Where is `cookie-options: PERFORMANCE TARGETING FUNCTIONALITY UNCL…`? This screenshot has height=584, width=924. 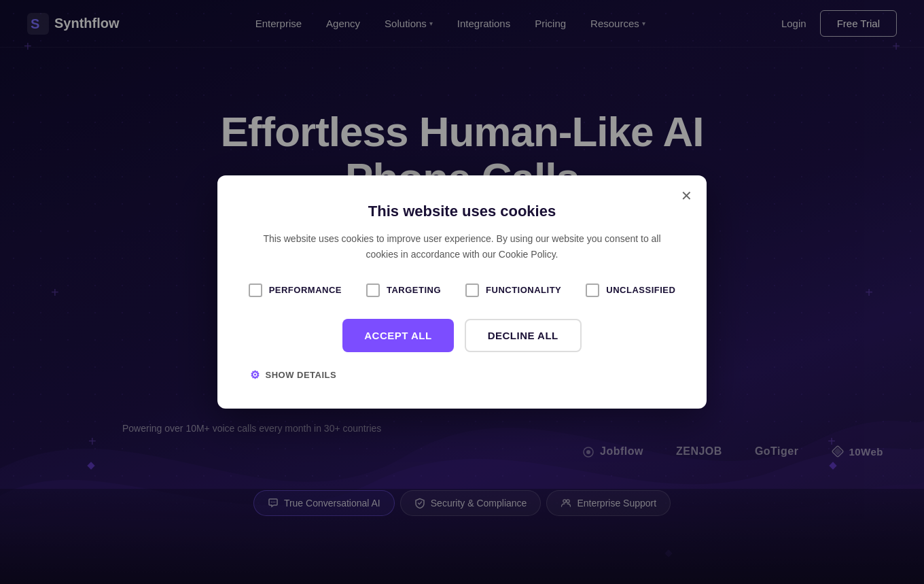 cookie-options: PERFORMANCE TARGETING FUNCTIONALITY UNCL… is located at coordinates (462, 290).